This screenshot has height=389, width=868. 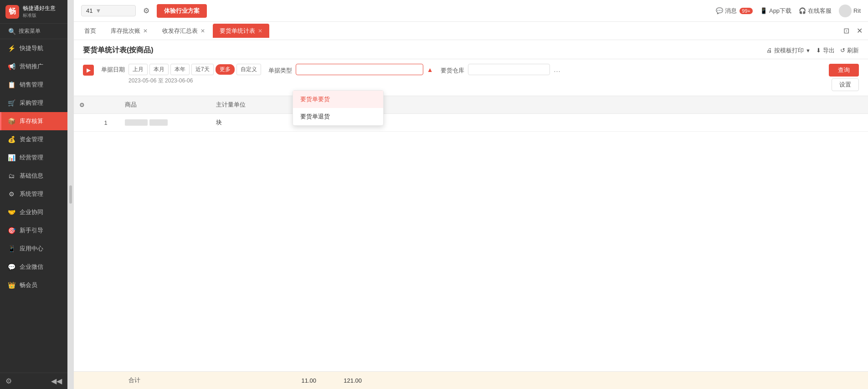 What do you see at coordinates (165, 123) in the screenshot?
I see `cell-product` at bounding box center [165, 123].